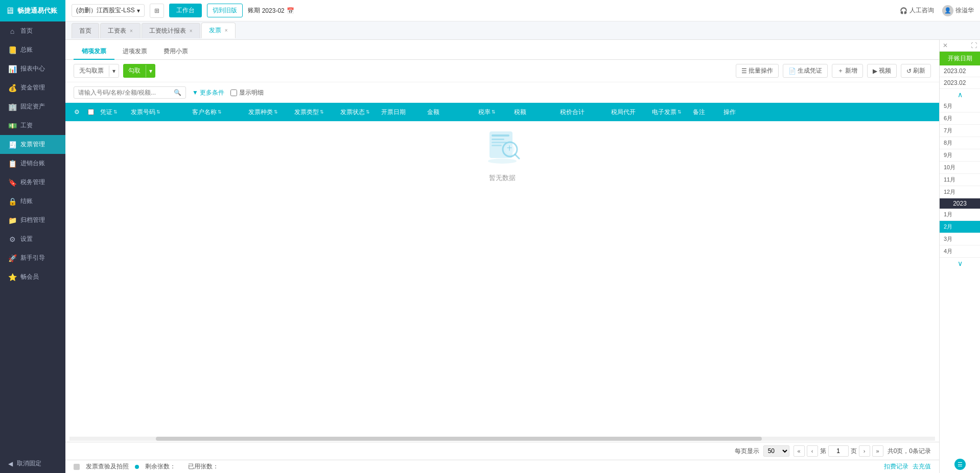  Describe the element at coordinates (171, 31) in the screenshot. I see `tab-wage-stats: 工资统计报表×` at that location.